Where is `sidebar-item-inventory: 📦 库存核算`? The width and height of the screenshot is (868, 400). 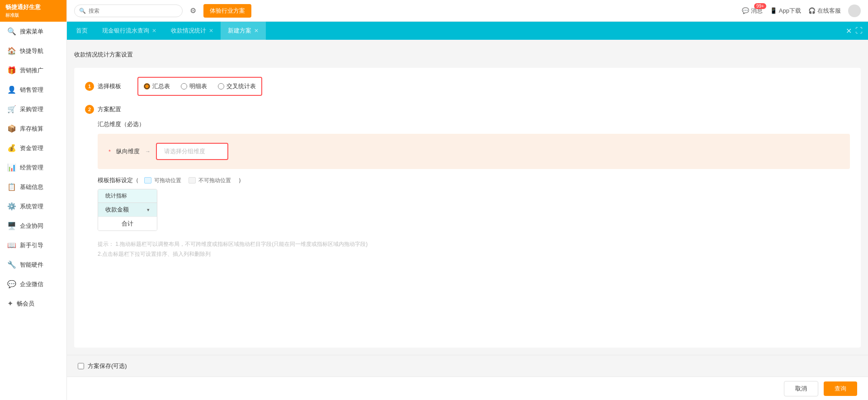 sidebar-item-inventory: 📦 库存核算 is located at coordinates (33, 128).